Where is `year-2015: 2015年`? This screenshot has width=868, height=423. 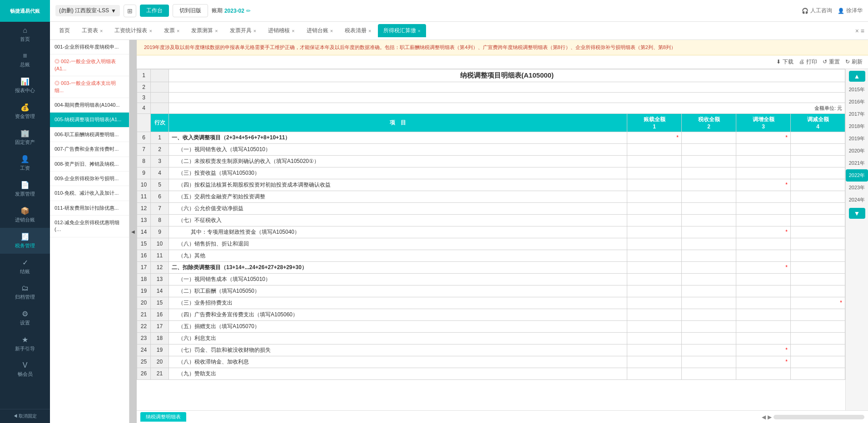
year-2015: 2015年 is located at coordinates (857, 90).